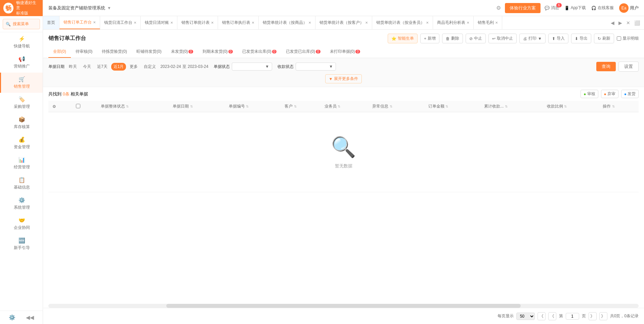  I want to click on tab-maximize-icon: ⬜, so click(637, 23).